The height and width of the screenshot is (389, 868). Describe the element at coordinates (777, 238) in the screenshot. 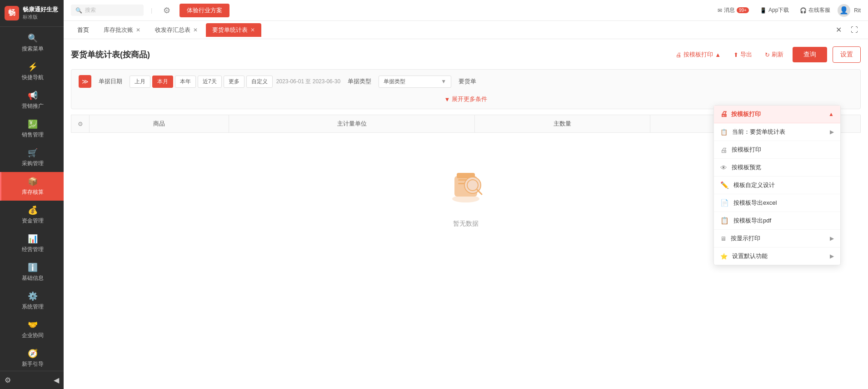

I see `dropdown-display-print: 🖥 按显示打印 ▶` at that location.